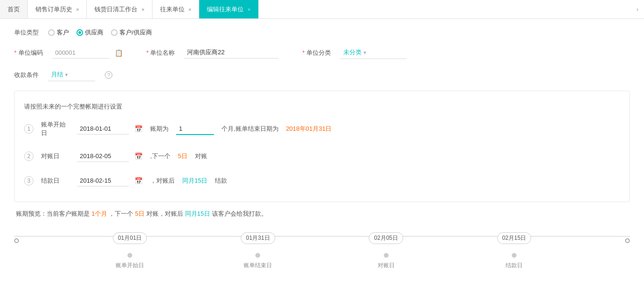  I want to click on tab-edit-partner: 编辑往来单位 ×, so click(229, 9).